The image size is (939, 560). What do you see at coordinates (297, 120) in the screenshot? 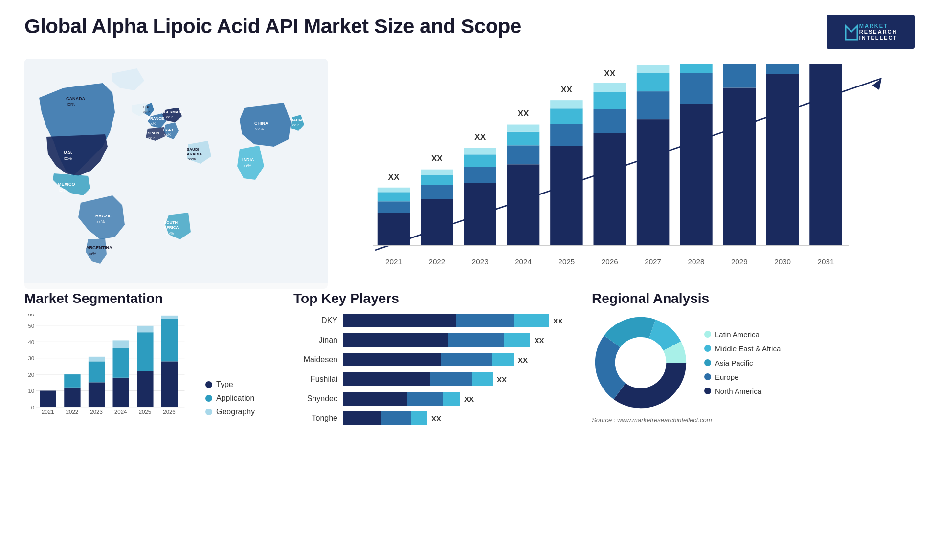
I see `country-japan: JAPAN` at bounding box center [297, 120].